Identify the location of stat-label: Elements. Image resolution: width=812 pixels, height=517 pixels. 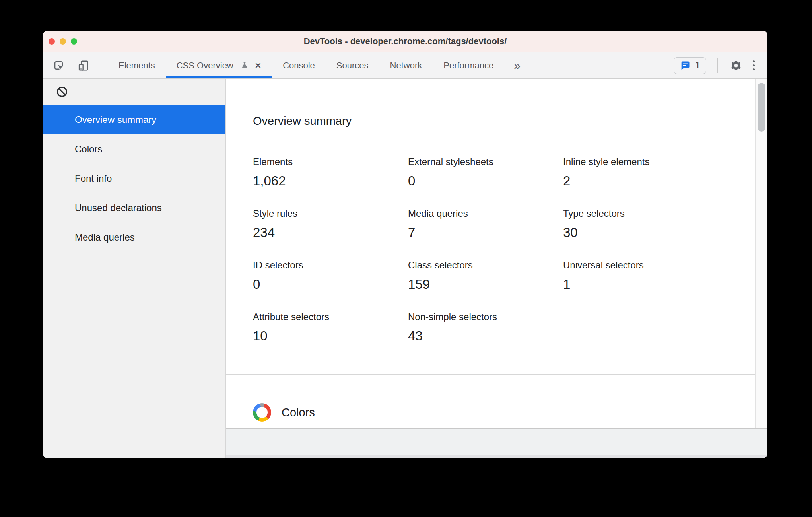
(330, 162).